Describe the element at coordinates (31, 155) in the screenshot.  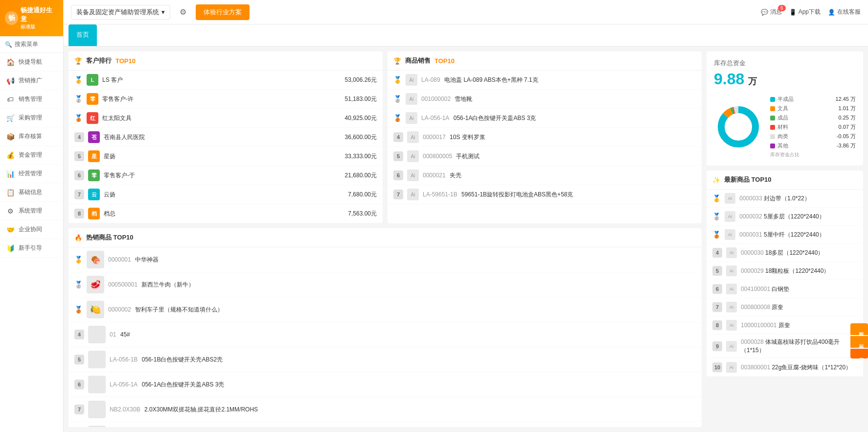
I see `sidebar-item-finance: 💰 资金管理` at that location.